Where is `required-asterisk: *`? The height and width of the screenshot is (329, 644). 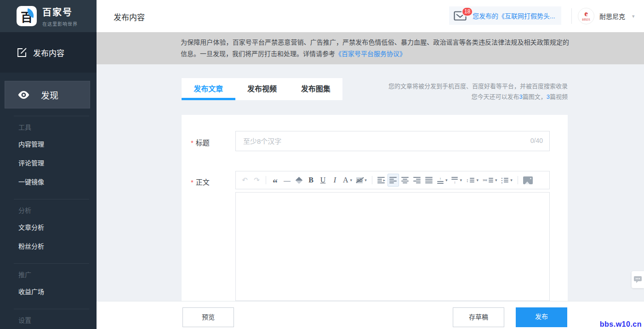 required-asterisk: * is located at coordinates (192, 182).